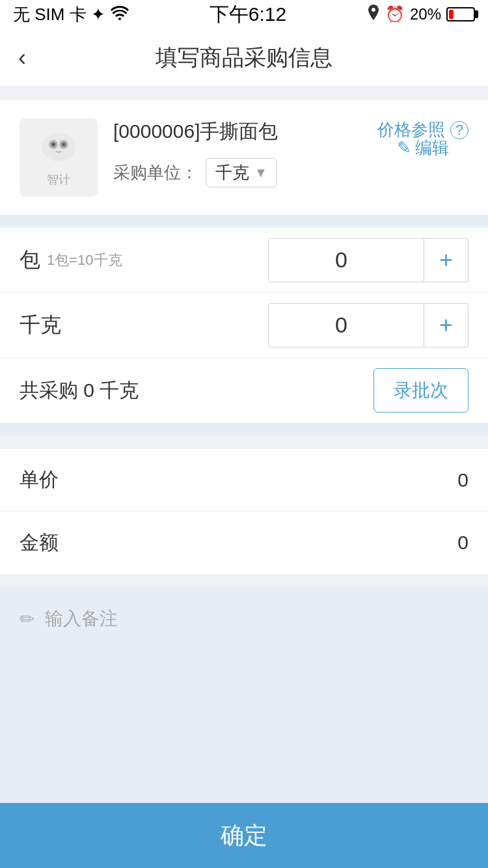 Image resolution: width=488 pixels, height=868 pixels. What do you see at coordinates (244, 543) in the screenshot?
I see `amount-row: 金额 0` at bounding box center [244, 543].